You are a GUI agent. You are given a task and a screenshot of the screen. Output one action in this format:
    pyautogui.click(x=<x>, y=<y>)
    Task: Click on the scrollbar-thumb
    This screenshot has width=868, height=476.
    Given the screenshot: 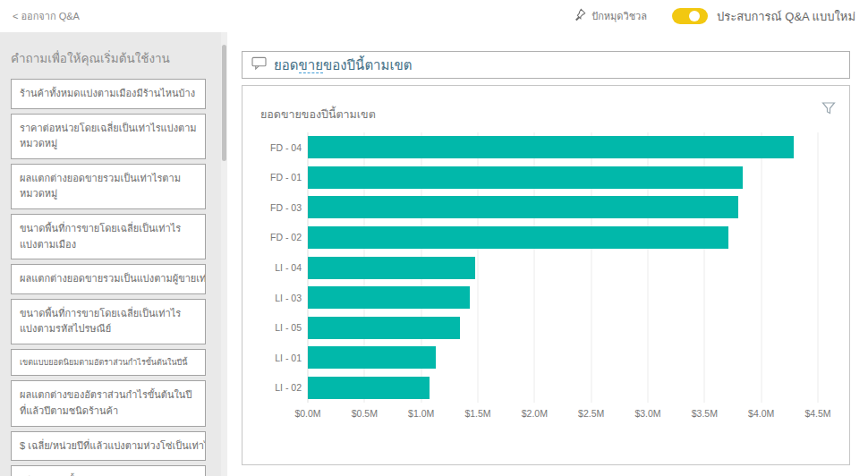 What is the action you would take?
    pyautogui.click(x=224, y=103)
    